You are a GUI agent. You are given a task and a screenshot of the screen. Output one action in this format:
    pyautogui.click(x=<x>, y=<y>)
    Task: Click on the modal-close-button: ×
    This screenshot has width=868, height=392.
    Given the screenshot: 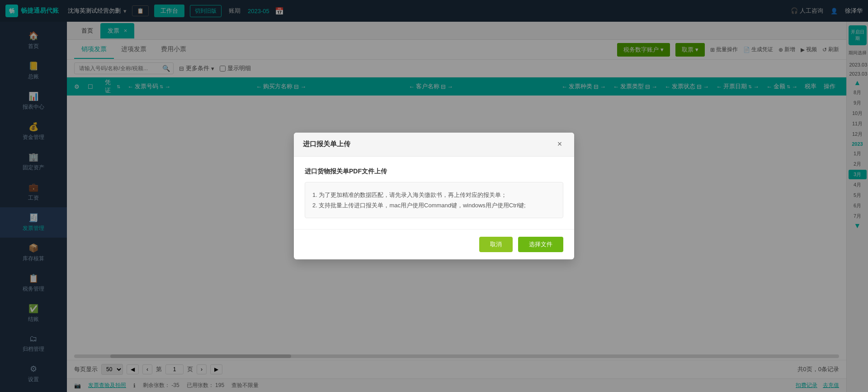 What is the action you would take?
    pyautogui.click(x=560, y=144)
    